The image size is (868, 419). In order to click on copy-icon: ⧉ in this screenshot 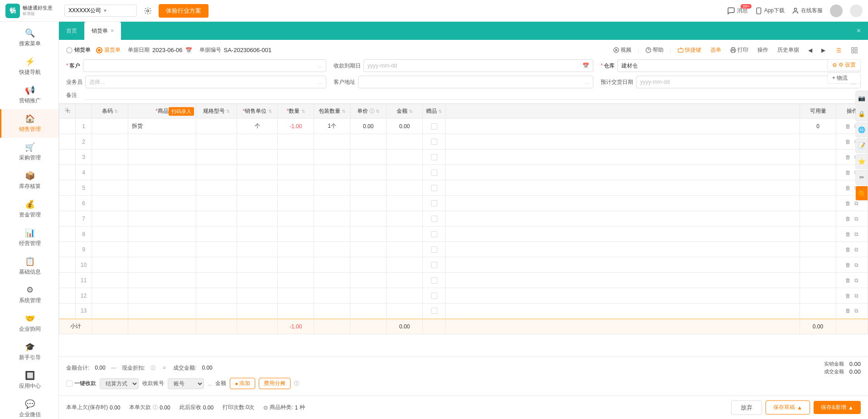, I will do `click(857, 234)`.